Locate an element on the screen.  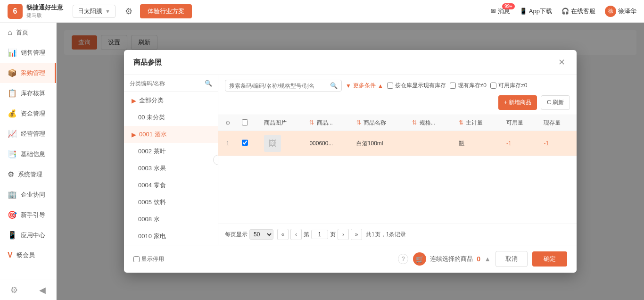
add-product-btn: + 新增商品 is located at coordinates (518, 103).